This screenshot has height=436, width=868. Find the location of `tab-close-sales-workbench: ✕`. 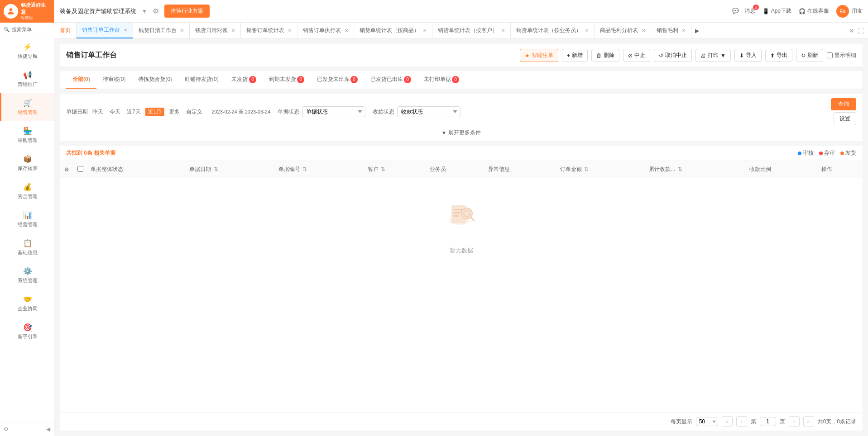

tab-close-sales-workbench: ✕ is located at coordinates (125, 30).